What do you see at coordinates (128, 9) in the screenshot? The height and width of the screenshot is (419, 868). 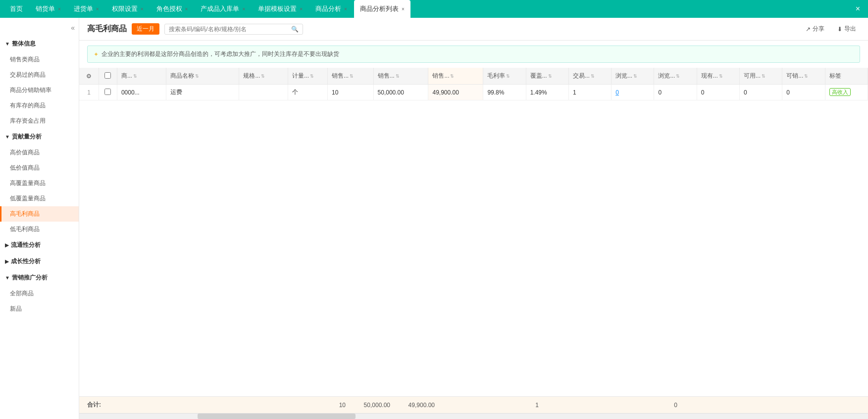 I see `nav-permission-settings: 权限设置 ×` at bounding box center [128, 9].